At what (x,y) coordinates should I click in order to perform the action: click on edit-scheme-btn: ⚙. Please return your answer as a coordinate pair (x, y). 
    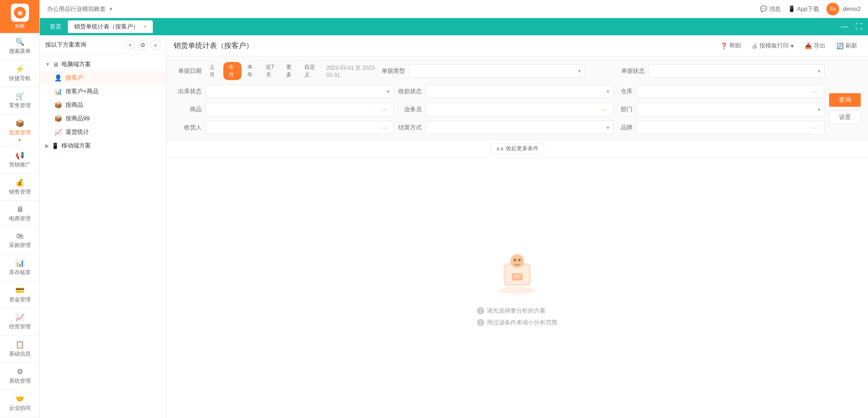
    Looking at the image, I should click on (143, 45).